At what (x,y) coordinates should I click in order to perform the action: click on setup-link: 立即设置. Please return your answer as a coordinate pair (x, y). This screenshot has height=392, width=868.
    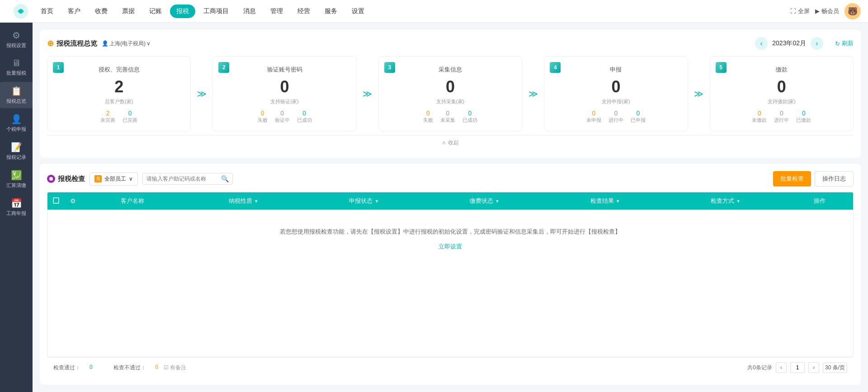
    Looking at the image, I should click on (450, 246).